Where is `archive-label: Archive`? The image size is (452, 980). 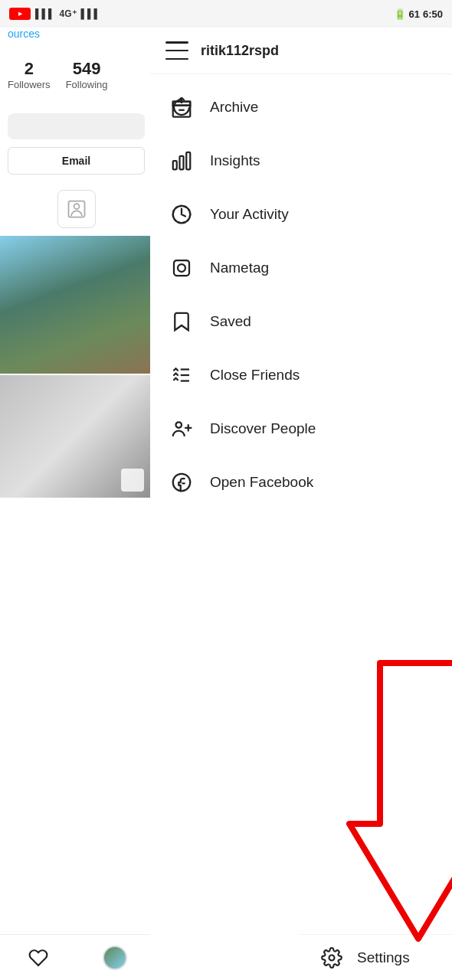
archive-label: Archive is located at coordinates (234, 107).